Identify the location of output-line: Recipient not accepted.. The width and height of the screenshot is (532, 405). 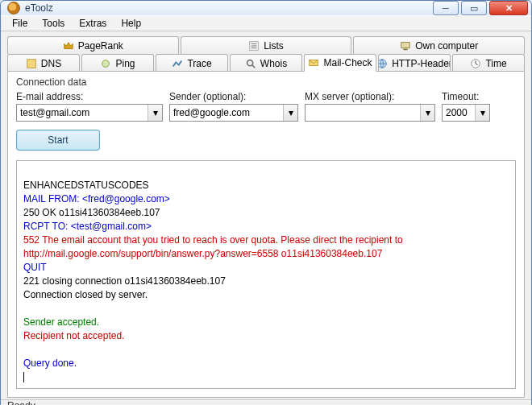
(74, 336).